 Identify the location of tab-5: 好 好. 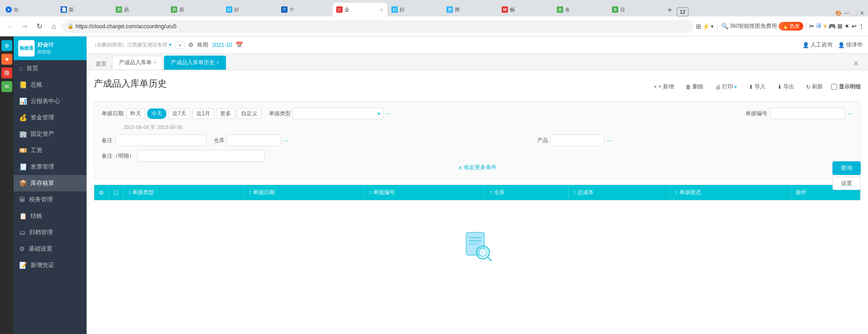
(250, 10).